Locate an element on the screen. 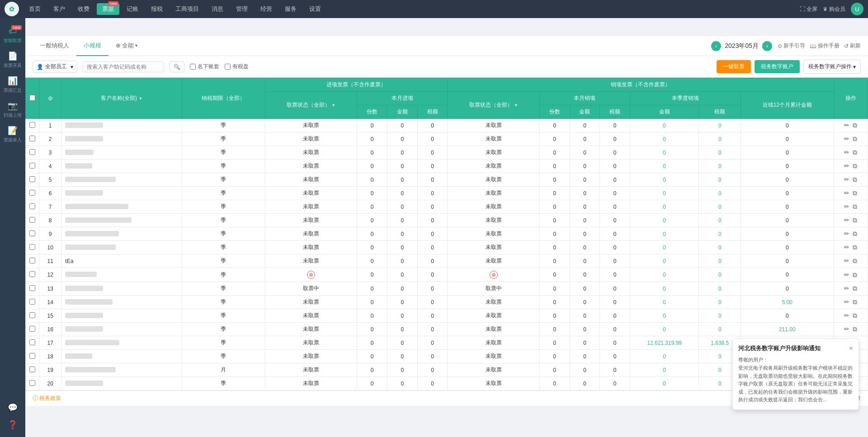  search-button: 🔍 is located at coordinates (177, 67).